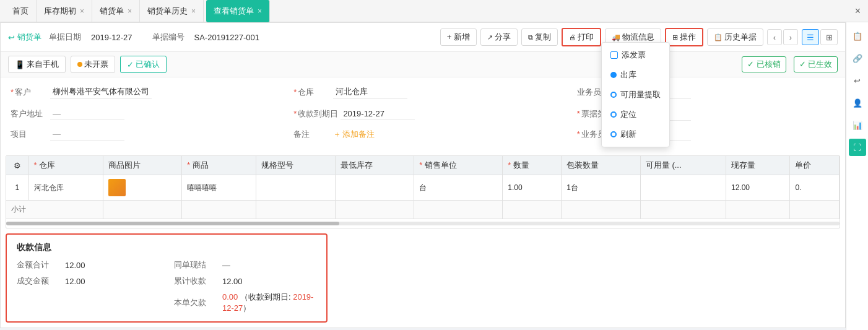 The width and height of the screenshot is (868, 330). I want to click on same-settle-label: 同单现结, so click(196, 265).